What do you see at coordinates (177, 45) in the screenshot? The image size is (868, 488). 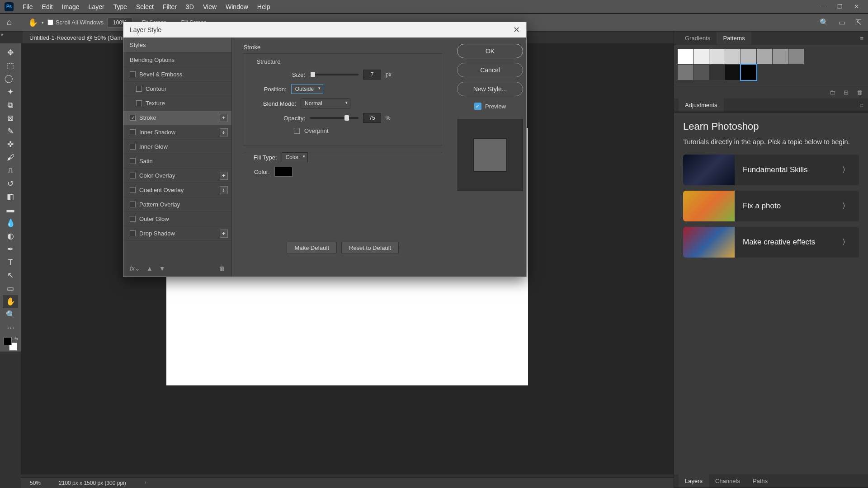 I see `styles-header: Styles` at bounding box center [177, 45].